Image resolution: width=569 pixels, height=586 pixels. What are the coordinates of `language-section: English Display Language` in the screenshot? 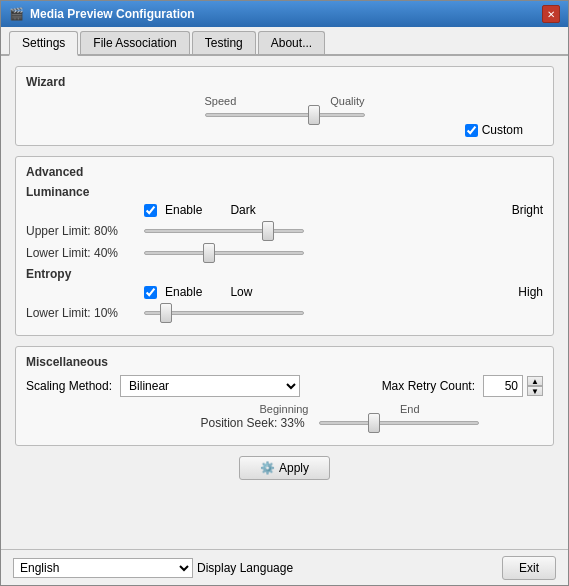 It's located at (153, 568).